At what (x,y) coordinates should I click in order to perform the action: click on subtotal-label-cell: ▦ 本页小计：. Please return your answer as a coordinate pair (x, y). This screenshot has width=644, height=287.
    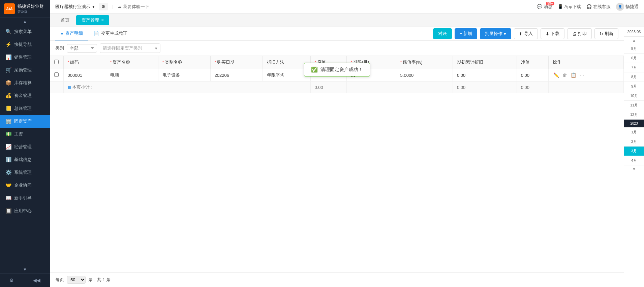
    Looking at the image, I should click on (187, 88).